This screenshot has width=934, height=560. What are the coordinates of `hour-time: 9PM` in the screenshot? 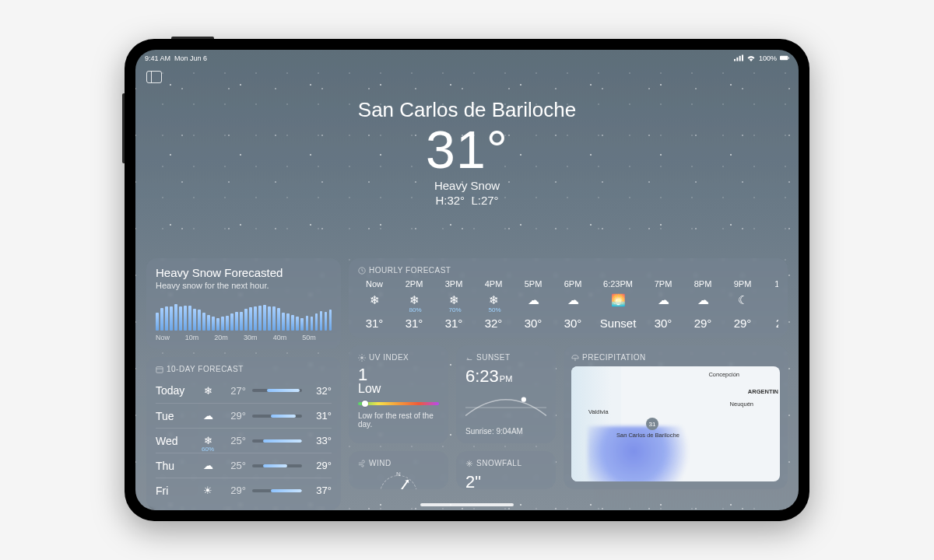 It's located at (743, 284).